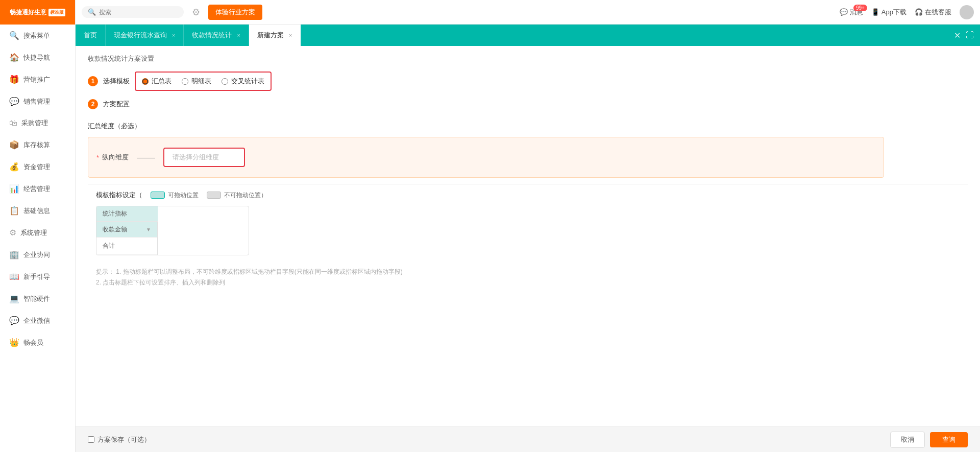  Describe the element at coordinates (173, 231) in the screenshot. I see `metrics-table: 统计指标 收款金额 ▼ 合计` at that location.